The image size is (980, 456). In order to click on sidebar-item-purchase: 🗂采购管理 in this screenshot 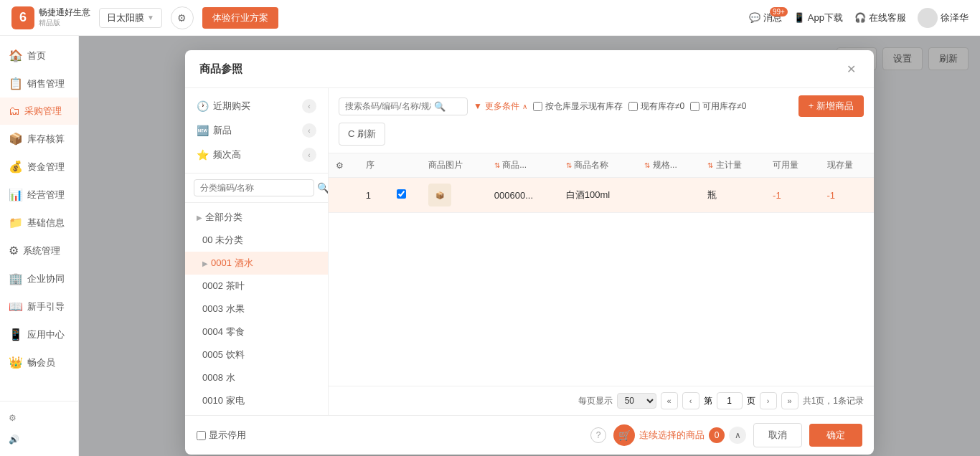, I will do `click(39, 111)`.